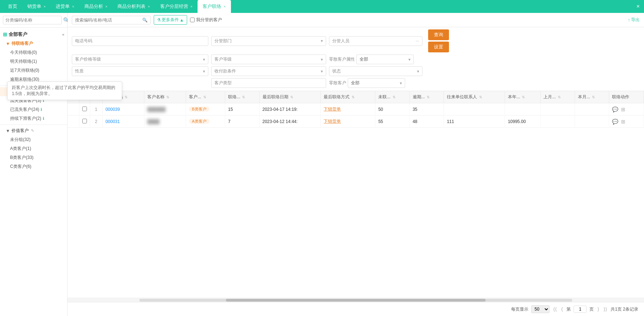  What do you see at coordinates (244, 97) in the screenshot?
I see `sort-contact-icon: ⇅` at bounding box center [244, 97].